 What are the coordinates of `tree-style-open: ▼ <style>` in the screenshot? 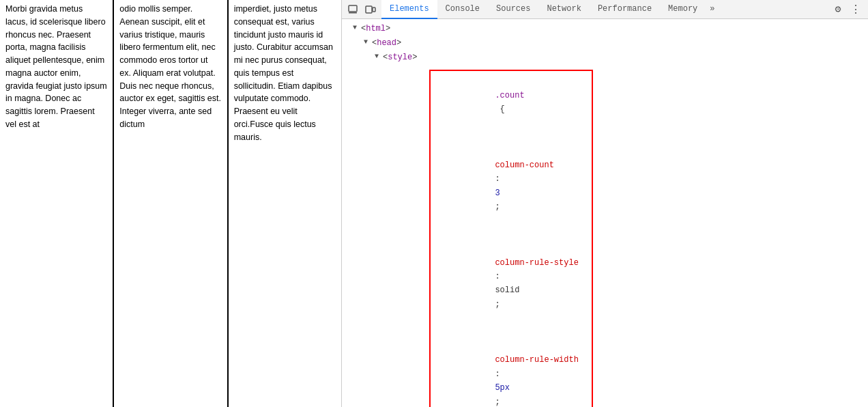 It's located at (605, 57).